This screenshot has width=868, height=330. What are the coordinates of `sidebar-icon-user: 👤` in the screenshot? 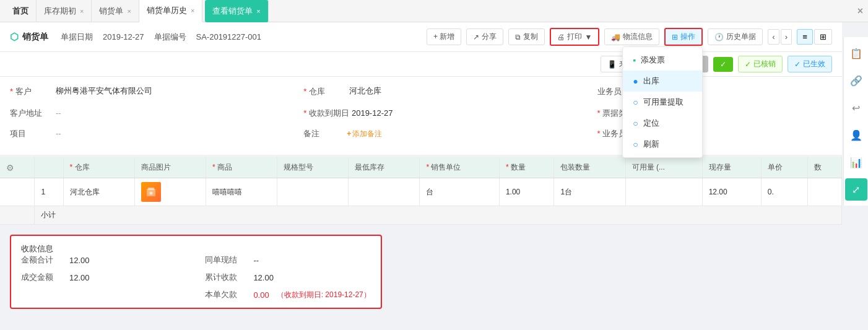 It's located at (856, 135).